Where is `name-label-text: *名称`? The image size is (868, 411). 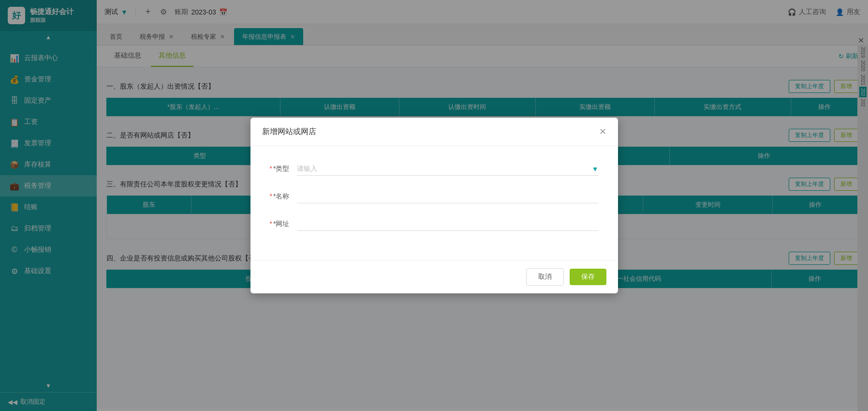
name-label-text: *名称 is located at coordinates (281, 196).